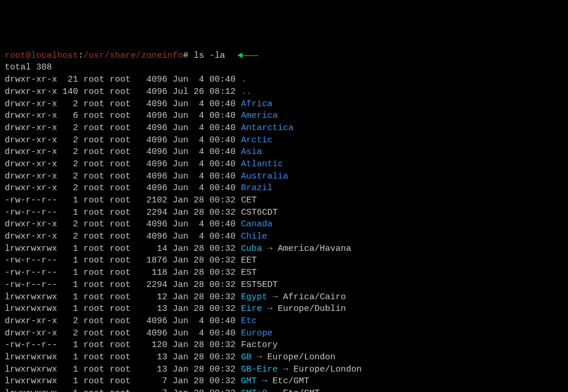 The height and width of the screenshot is (392, 568). I want to click on entry-name: GMT+0, so click(254, 390).